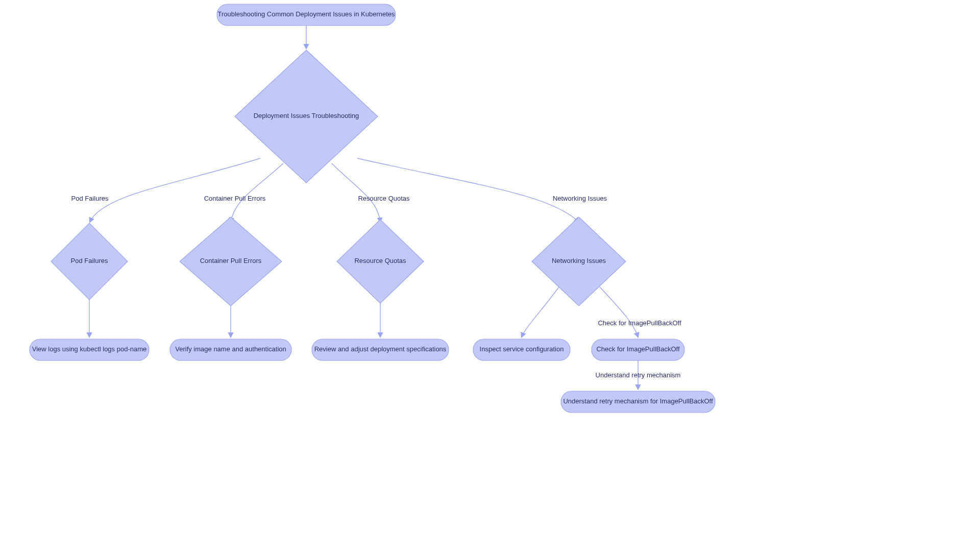  Describe the element at coordinates (540, 312) in the screenshot. I see `edge-net-to-leaf-a` at that location.